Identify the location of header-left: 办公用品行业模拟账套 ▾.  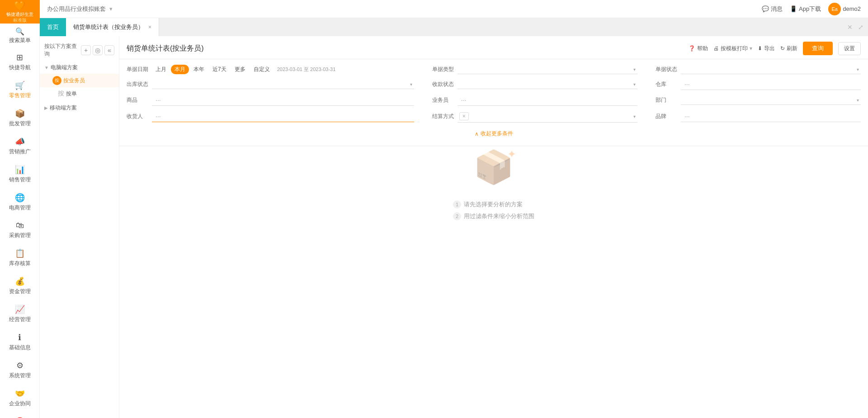
(80, 9).